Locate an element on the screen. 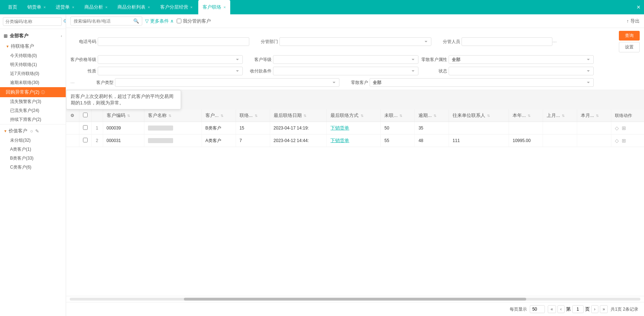 Image resolution: width=644 pixels, height=316 pixels. contact-action-icon-1: ◇ is located at coordinates (617, 128).